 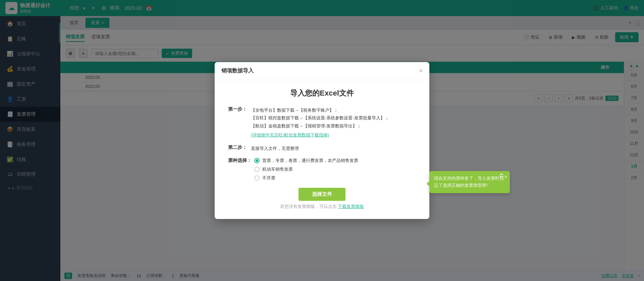 What do you see at coordinates (238, 148) in the screenshot?
I see `step2-label: 第二步：` at bounding box center [238, 148].